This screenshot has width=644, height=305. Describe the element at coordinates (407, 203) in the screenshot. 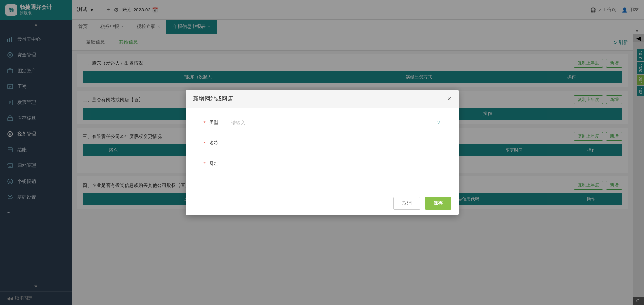

I see `cancel-button: 取消` at that location.